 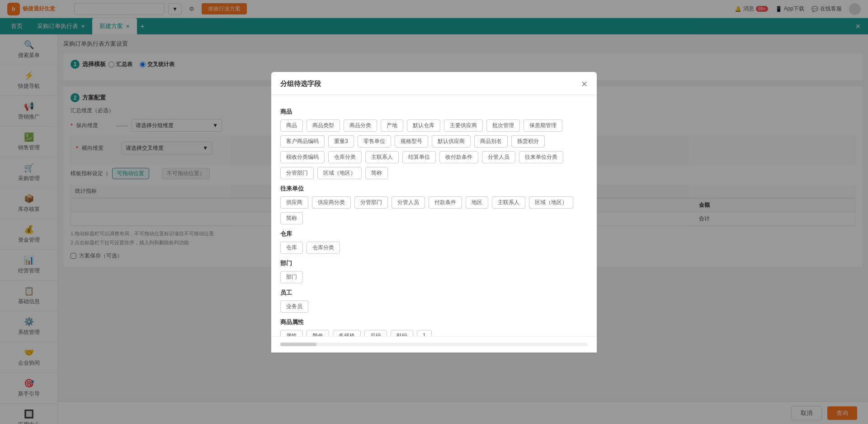 I want to click on field-salesperson: 业务员, so click(x=294, y=307).